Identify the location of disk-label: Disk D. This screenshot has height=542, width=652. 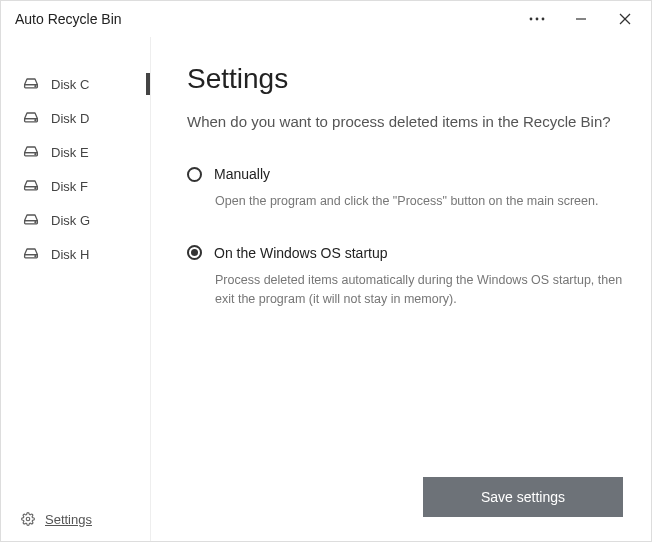
(70, 118).